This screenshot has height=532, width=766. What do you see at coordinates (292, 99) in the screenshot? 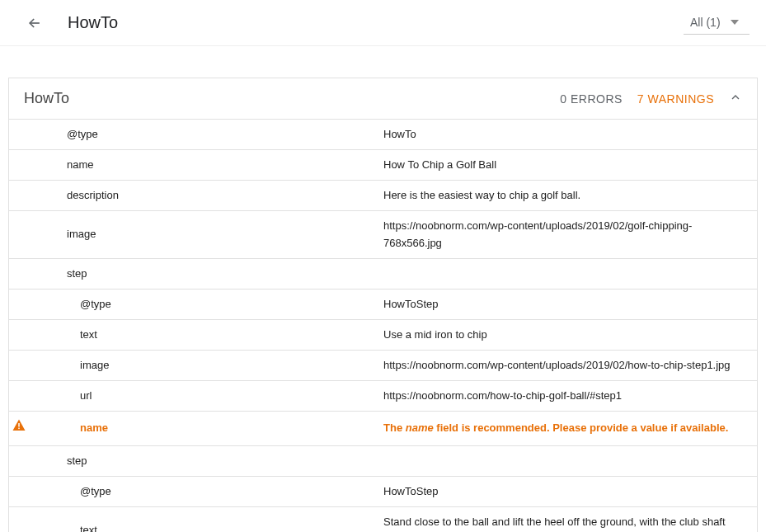
I see `panel-title: HowTo` at bounding box center [292, 99].